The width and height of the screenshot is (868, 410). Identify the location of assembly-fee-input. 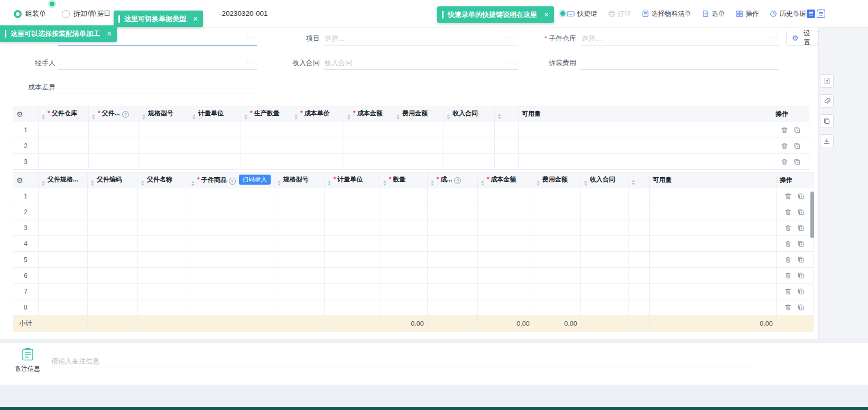
(680, 63).